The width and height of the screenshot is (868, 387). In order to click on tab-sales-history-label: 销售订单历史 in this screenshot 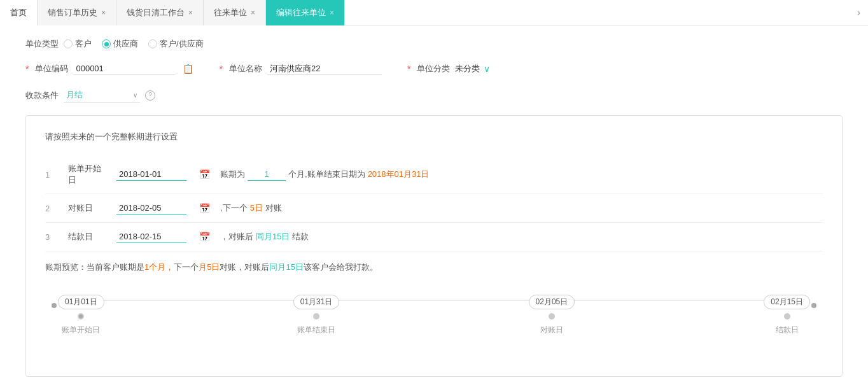, I will do `click(73, 13)`.